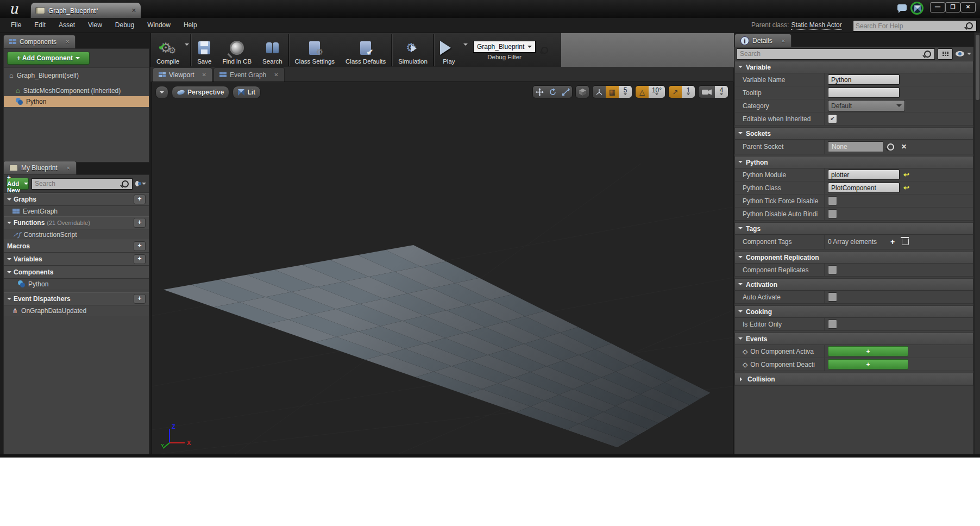 This screenshot has height=526, width=980. What do you see at coordinates (16, 25) in the screenshot?
I see `menu-file: File` at bounding box center [16, 25].